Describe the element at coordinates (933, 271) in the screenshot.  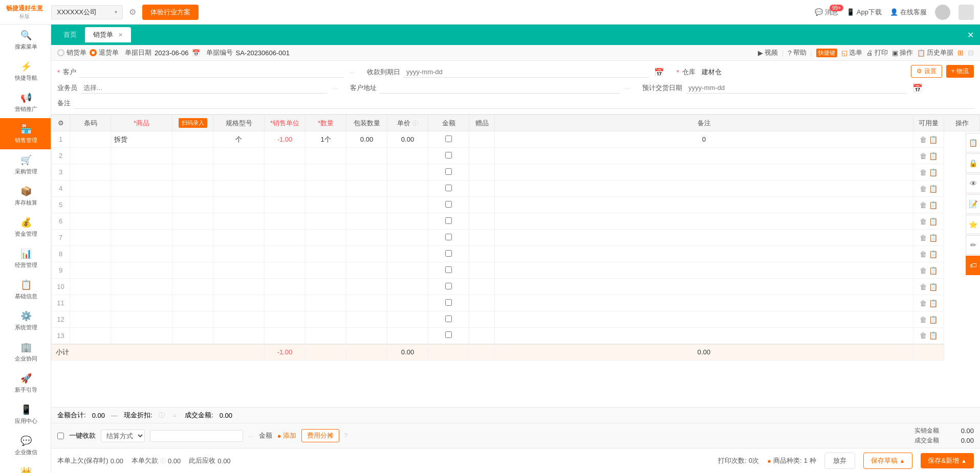
I see `copy-icon-9: 📋` at that location.